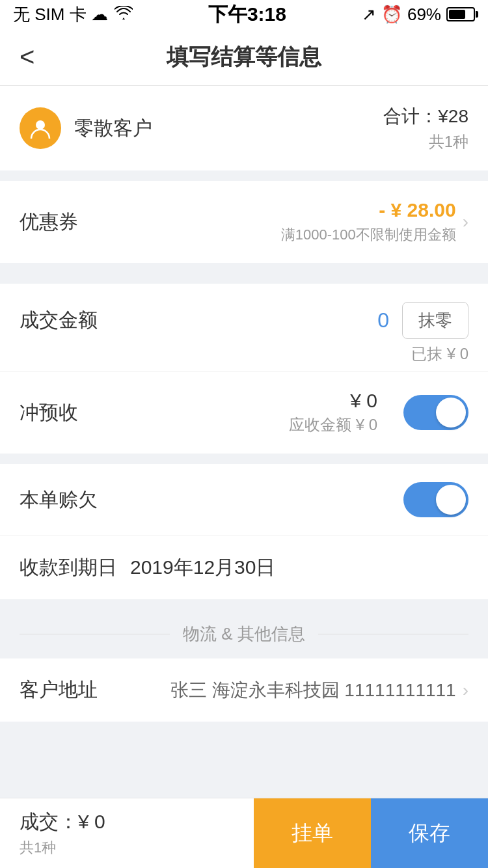 This screenshot has width=488, height=868. What do you see at coordinates (244, 500) in the screenshot?
I see `credit-row: 本单赊欠` at bounding box center [244, 500].